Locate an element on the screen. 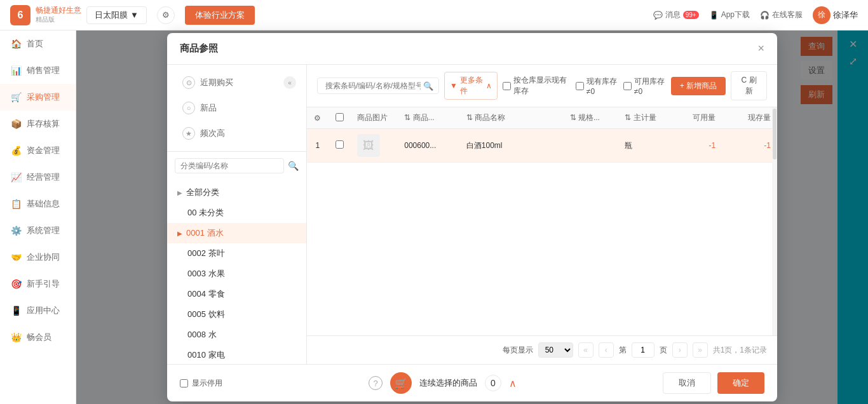 The width and height of the screenshot is (868, 404). checkbox-avail-ne0: 可用库存≠0 is located at coordinates (644, 86).